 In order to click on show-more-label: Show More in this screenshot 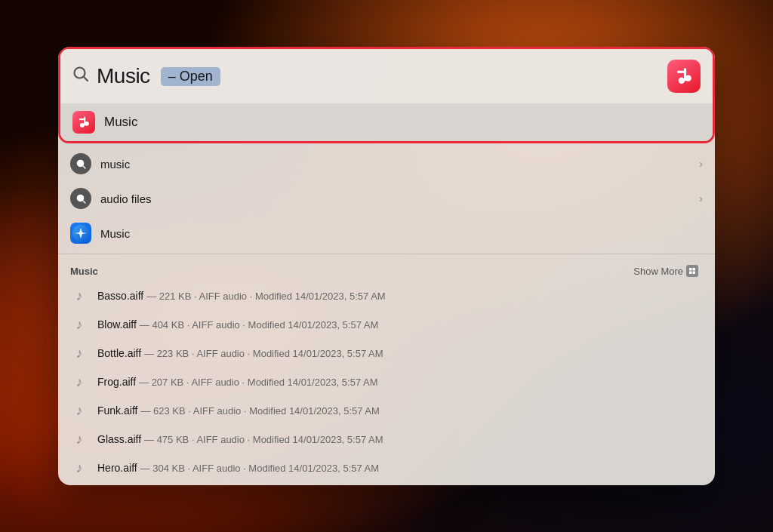, I will do `click(658, 272)`.